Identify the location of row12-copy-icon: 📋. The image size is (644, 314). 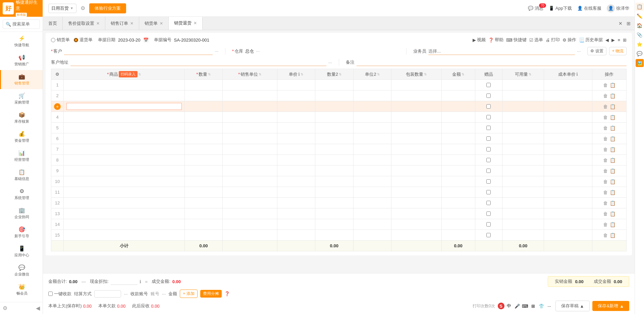
(612, 203).